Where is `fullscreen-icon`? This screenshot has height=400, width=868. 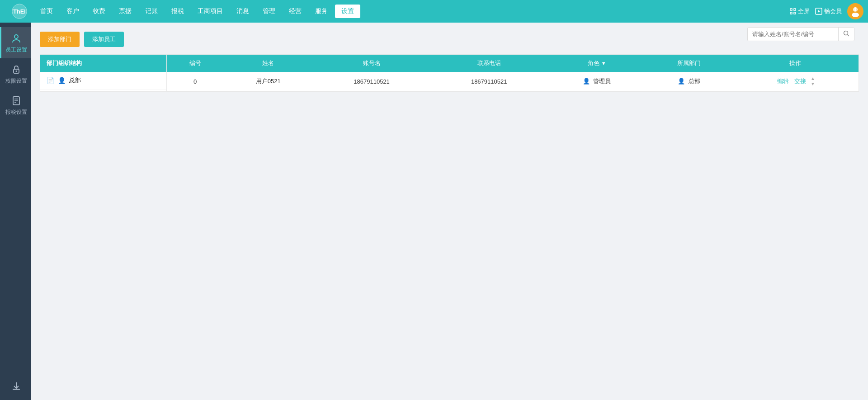 fullscreen-icon is located at coordinates (793, 11).